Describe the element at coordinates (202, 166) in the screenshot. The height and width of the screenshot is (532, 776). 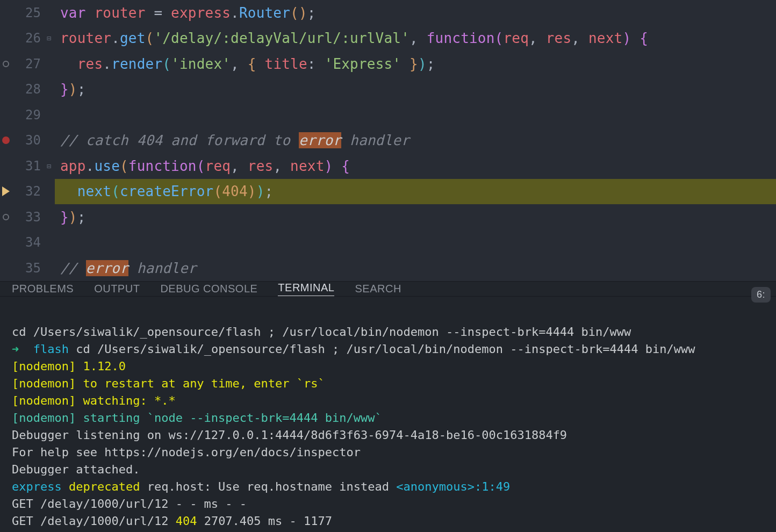
I see `code-text: app.use(function(req, res, next) {` at that location.